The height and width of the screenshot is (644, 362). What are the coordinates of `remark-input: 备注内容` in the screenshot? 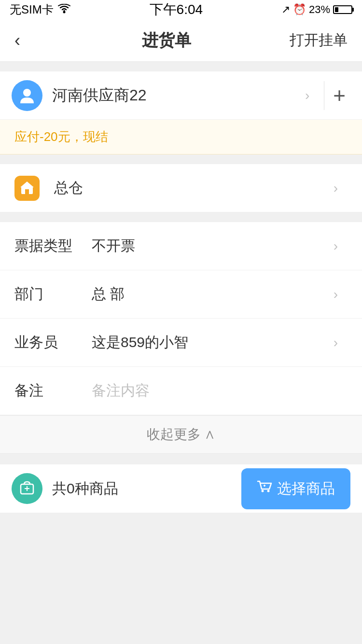 It's located at (220, 391).